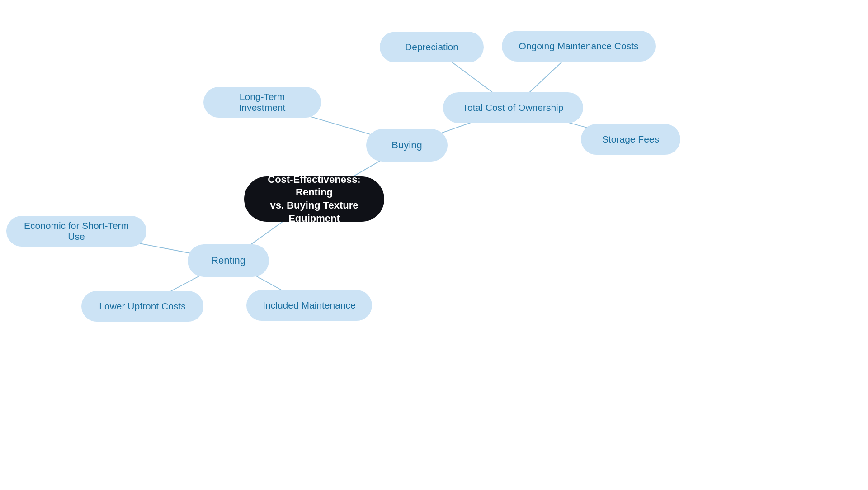 The width and height of the screenshot is (868, 490). I want to click on ongoing-maintenance-node: Ongoing Maintenance Costs, so click(579, 46).